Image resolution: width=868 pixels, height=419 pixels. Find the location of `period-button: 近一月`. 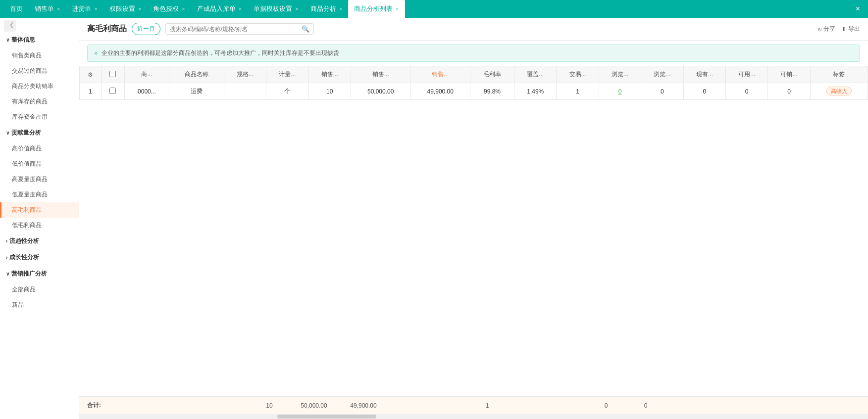

period-button: 近一月 is located at coordinates (146, 29).